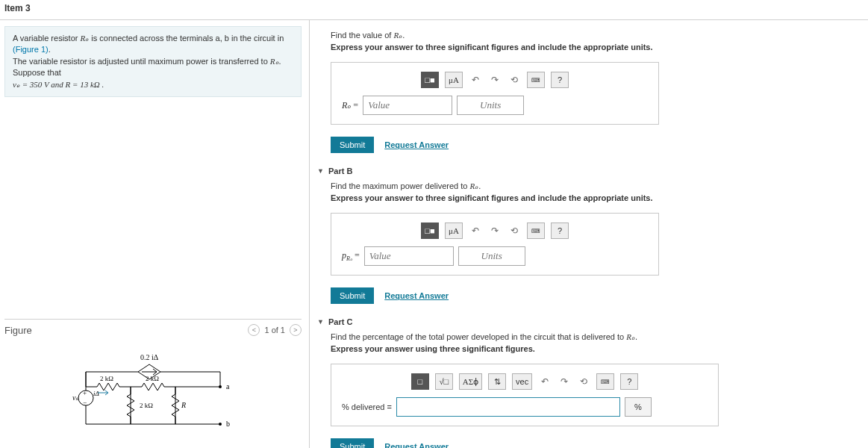 This screenshot has width=868, height=448. Describe the element at coordinates (184, 405) in the screenshot. I see `svg-text: R` at that location.